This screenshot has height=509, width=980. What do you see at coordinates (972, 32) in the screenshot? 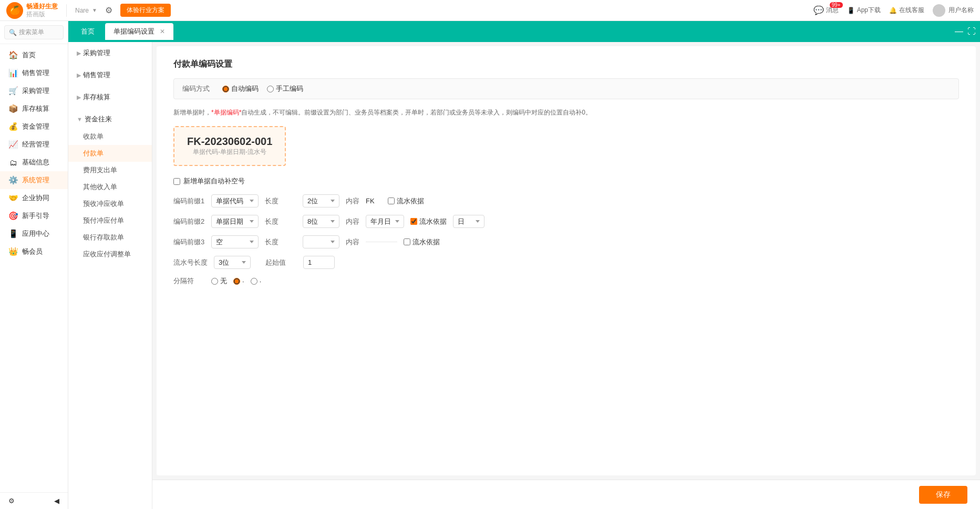
I see `maximize-icon: ⛶` at bounding box center [972, 32].